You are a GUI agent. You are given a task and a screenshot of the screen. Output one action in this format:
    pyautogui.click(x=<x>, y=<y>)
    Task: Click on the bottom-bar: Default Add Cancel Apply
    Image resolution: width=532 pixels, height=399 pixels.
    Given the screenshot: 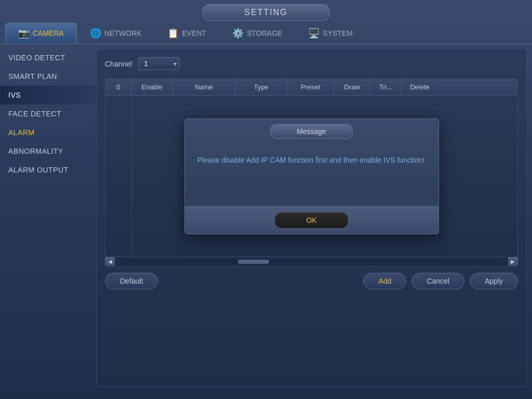 What is the action you would take?
    pyautogui.click(x=312, y=280)
    